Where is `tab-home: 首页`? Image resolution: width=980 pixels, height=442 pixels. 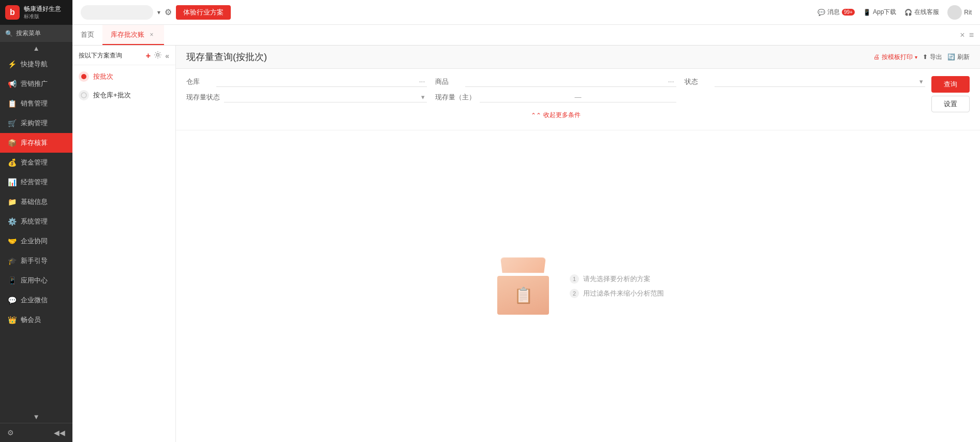
tab-home: 首页 is located at coordinates (87, 35).